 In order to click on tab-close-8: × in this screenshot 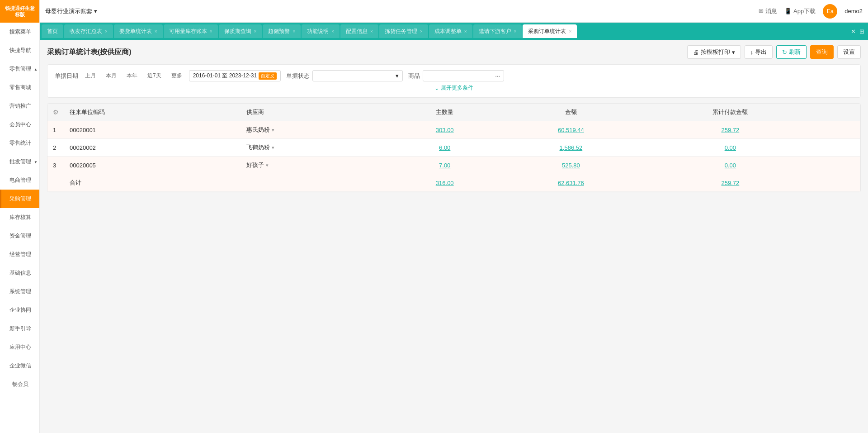, I will do `click(421, 32)`.